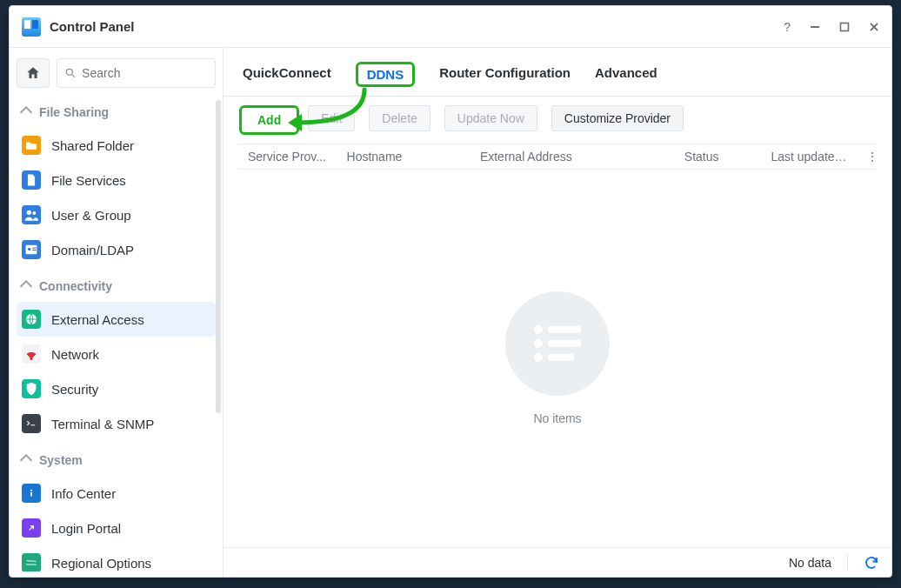 This screenshot has width=901, height=588. Describe the element at coordinates (815, 27) in the screenshot. I see `minimize-button` at that location.